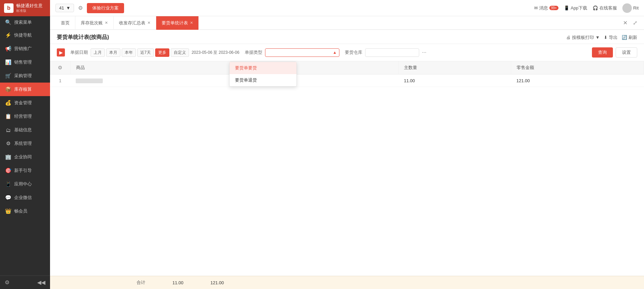  I want to click on custom-btn: 自定义, so click(180, 53).